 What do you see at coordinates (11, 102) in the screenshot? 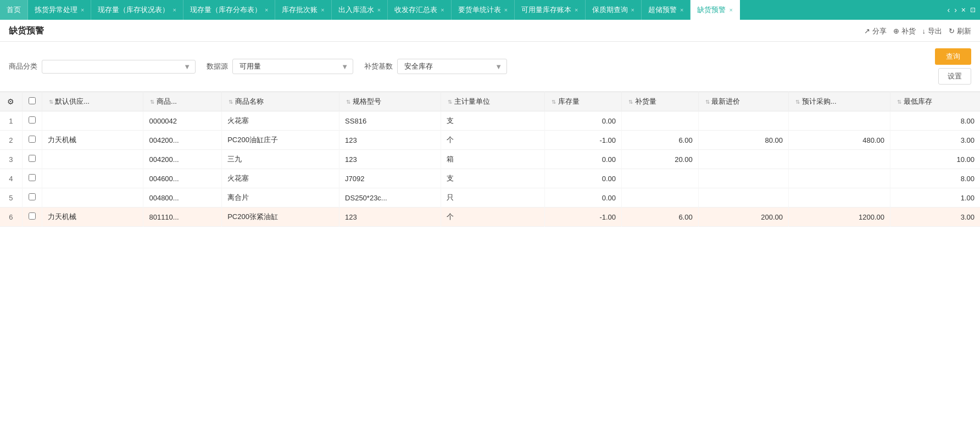
I see `gear-icon: ⚙` at bounding box center [11, 102].